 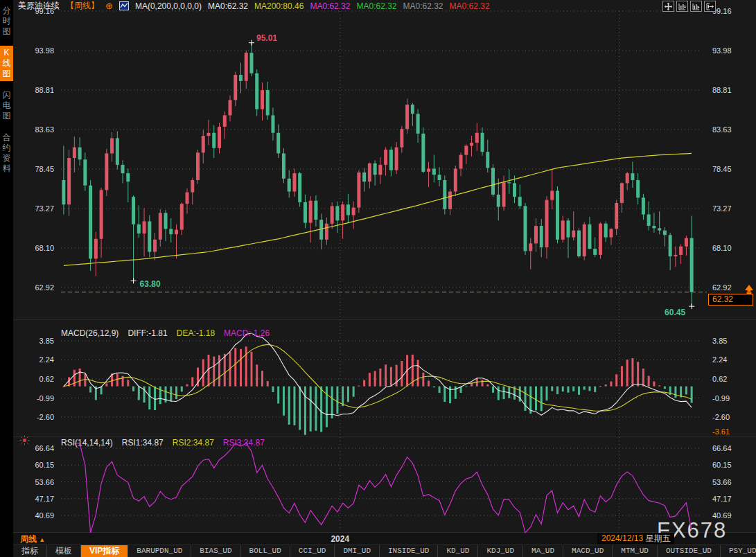 What do you see at coordinates (247, 333) in the screenshot?
I see `macd-hist-value: MACD:-1.26` at bounding box center [247, 333].